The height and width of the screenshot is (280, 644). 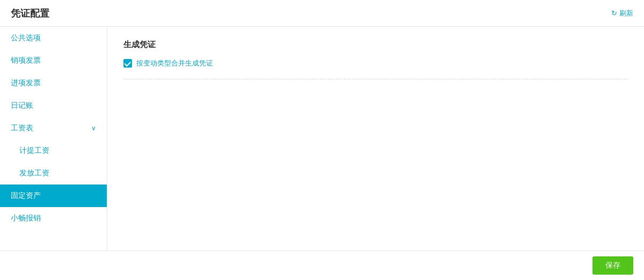 What do you see at coordinates (26, 61) in the screenshot?
I see `sidebar-item-label: 销项发票` at bounding box center [26, 61].